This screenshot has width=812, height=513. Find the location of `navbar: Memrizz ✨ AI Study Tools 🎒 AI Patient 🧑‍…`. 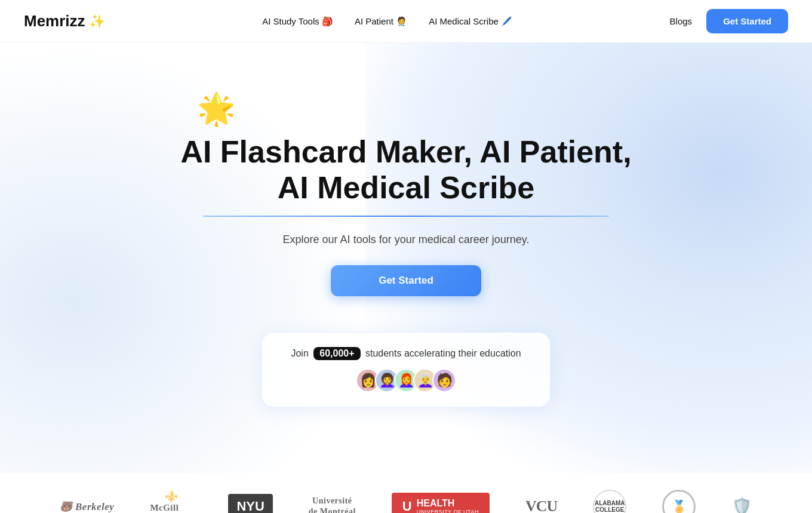

navbar: Memrizz ✨ AI Study Tools 🎒 AI Patient 🧑‍… is located at coordinates (406, 21).